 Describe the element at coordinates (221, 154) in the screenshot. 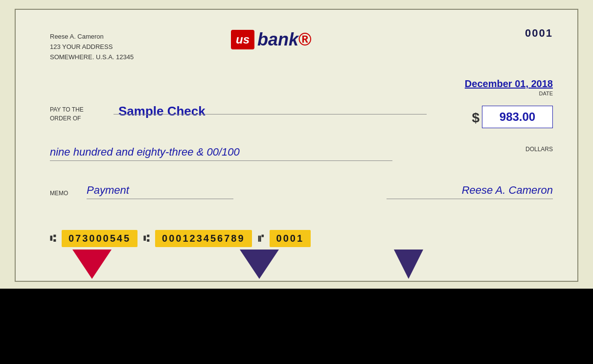

I see `written-amount: nine hundred and eighty-three & 00/100` at that location.